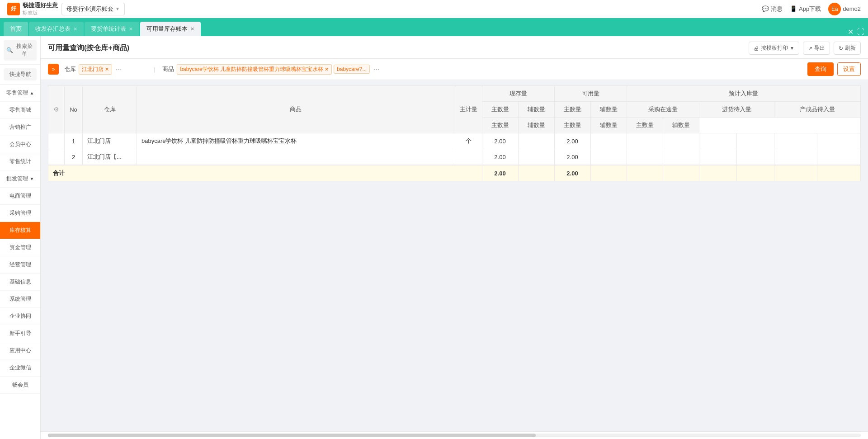  I want to click on tab-home: 首页, so click(16, 29).